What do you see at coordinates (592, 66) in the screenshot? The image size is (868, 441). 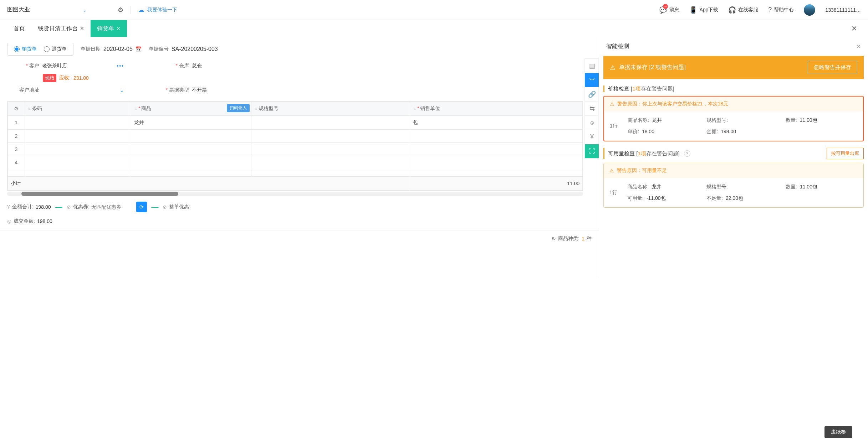 I see `doc-icon: ▤` at bounding box center [592, 66].